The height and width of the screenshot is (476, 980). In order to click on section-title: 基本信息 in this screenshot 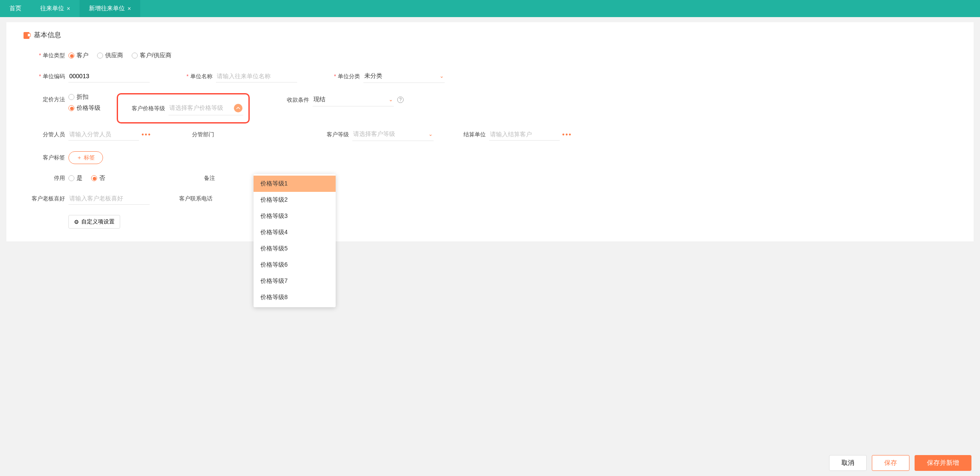, I will do `click(490, 35)`.